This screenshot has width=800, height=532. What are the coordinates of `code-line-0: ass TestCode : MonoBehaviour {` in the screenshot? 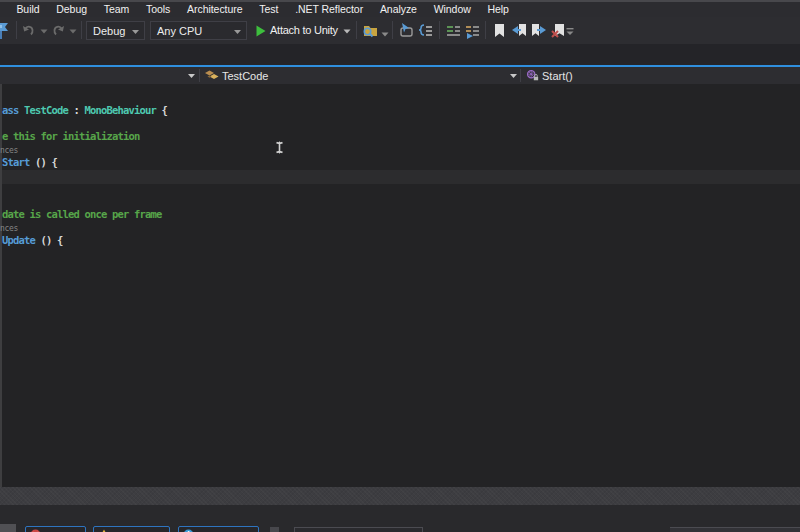 It's located at (84, 110).